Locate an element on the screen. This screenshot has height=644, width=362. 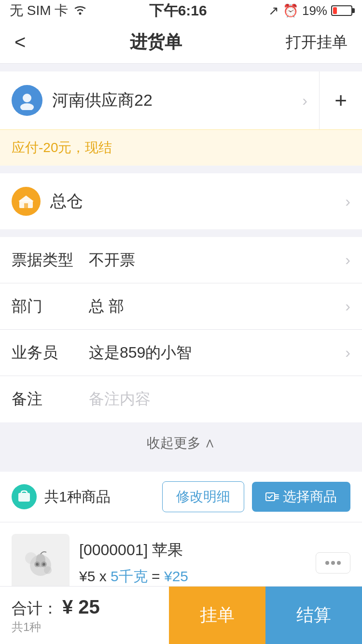
price-equals: = is located at coordinates (158, 576).